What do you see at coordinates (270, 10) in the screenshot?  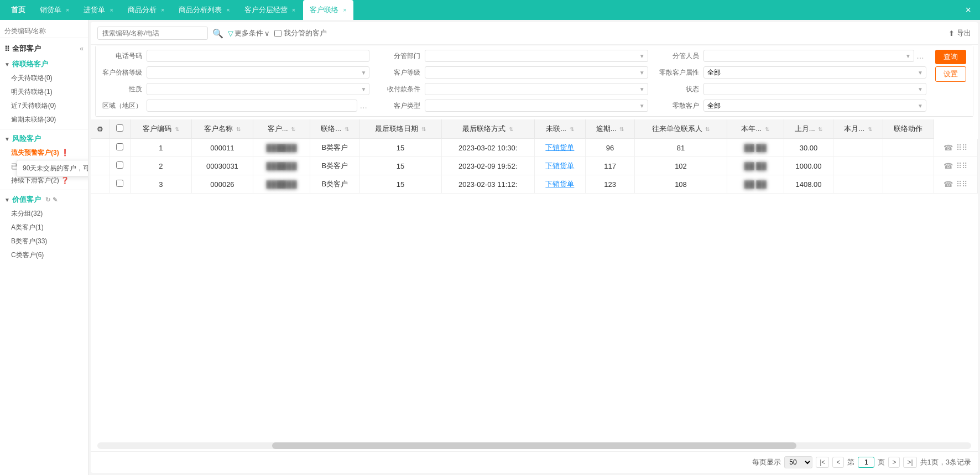 I see `nav-item-customer-layer: 客户分层经营 ×` at bounding box center [270, 10].